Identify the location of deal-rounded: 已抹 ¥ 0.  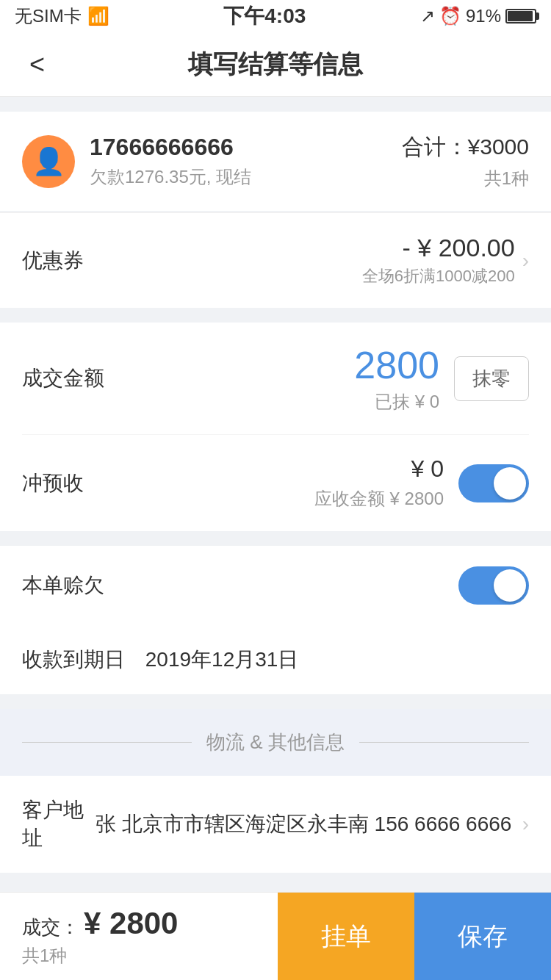
(397, 402).